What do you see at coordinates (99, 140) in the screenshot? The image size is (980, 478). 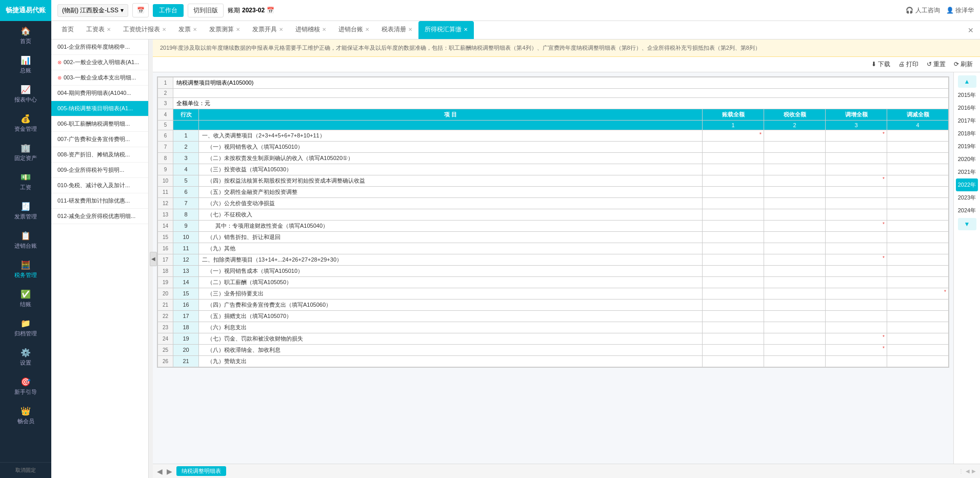 I see `left-item-007: 007-广告费和业务宣传费明...` at bounding box center [99, 140].